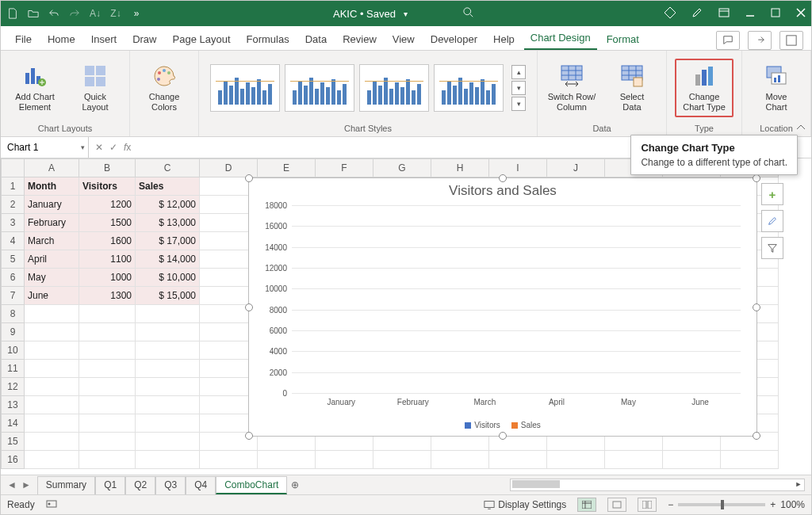 The height and width of the screenshot is (515, 812). Describe the element at coordinates (587, 505) in the screenshot. I see `normal-view-icon` at that location.